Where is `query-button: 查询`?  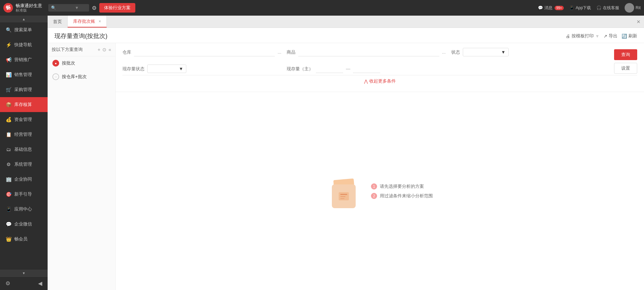 query-button: 查询 is located at coordinates (626, 55).